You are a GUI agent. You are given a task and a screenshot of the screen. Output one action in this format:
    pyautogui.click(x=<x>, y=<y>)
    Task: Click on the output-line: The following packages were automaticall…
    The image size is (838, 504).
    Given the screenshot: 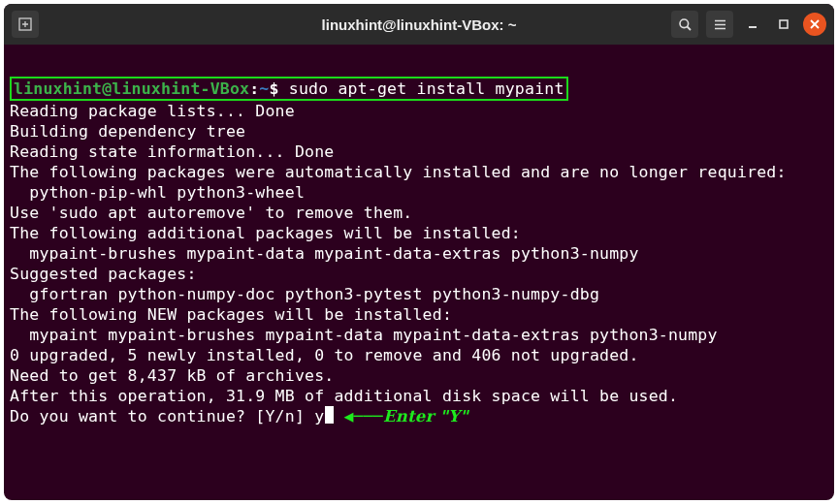 What is the action you would take?
    pyautogui.click(x=398, y=173)
    